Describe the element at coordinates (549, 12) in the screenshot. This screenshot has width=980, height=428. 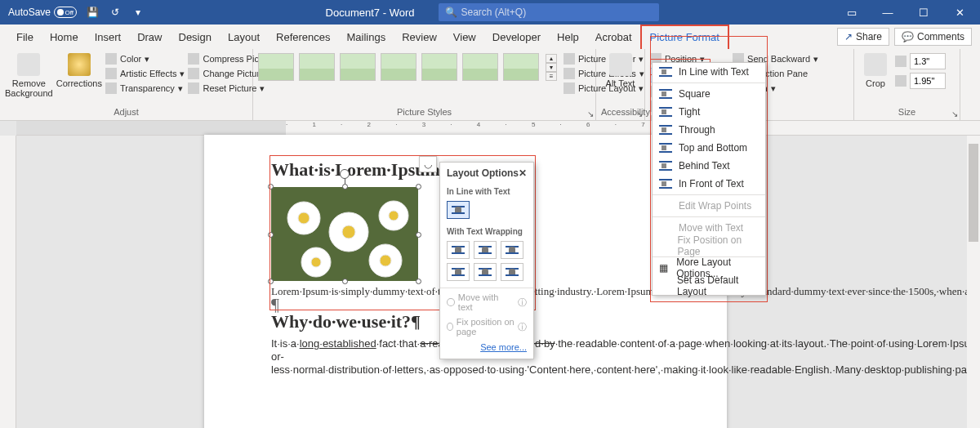
I see `tell-me-search: 🔍 Search (Alt+Q)` at that location.